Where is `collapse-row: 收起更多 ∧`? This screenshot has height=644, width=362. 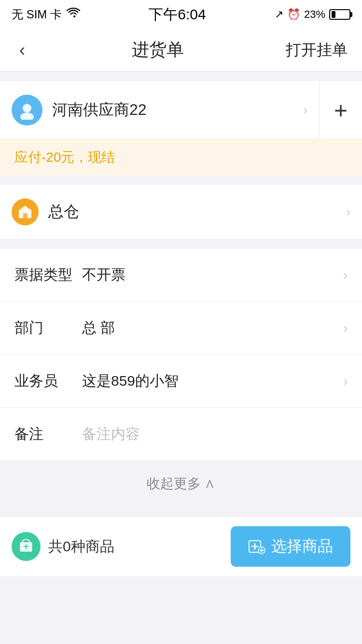
collapse-row: 收起更多 ∧ is located at coordinates (181, 484).